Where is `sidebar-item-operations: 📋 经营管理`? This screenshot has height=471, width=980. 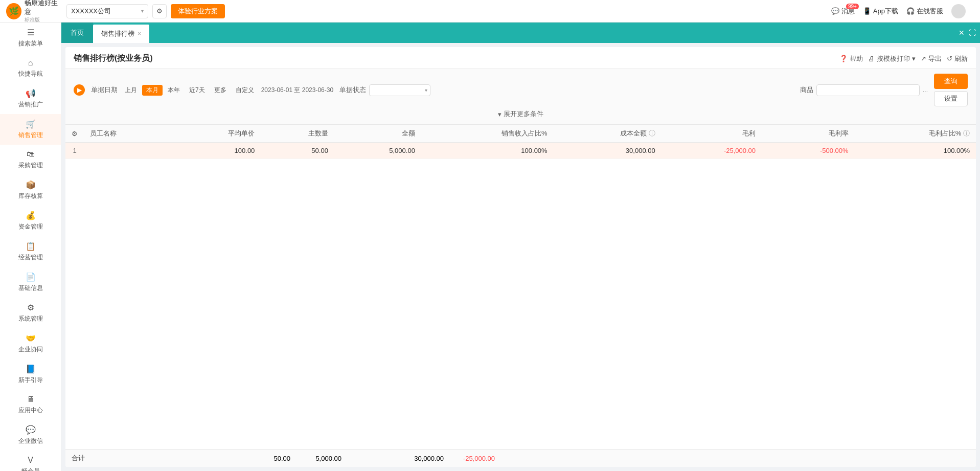 sidebar-item-operations: 📋 经营管理 is located at coordinates (31, 252).